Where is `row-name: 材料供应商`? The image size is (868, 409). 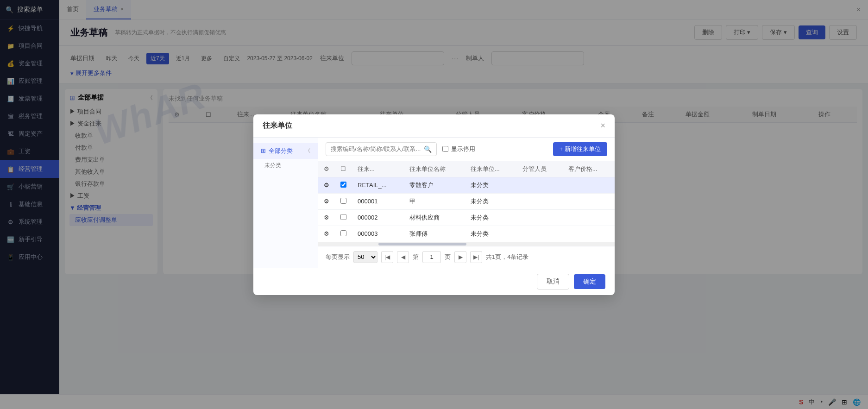
row-name: 材料供应商 is located at coordinates (434, 218).